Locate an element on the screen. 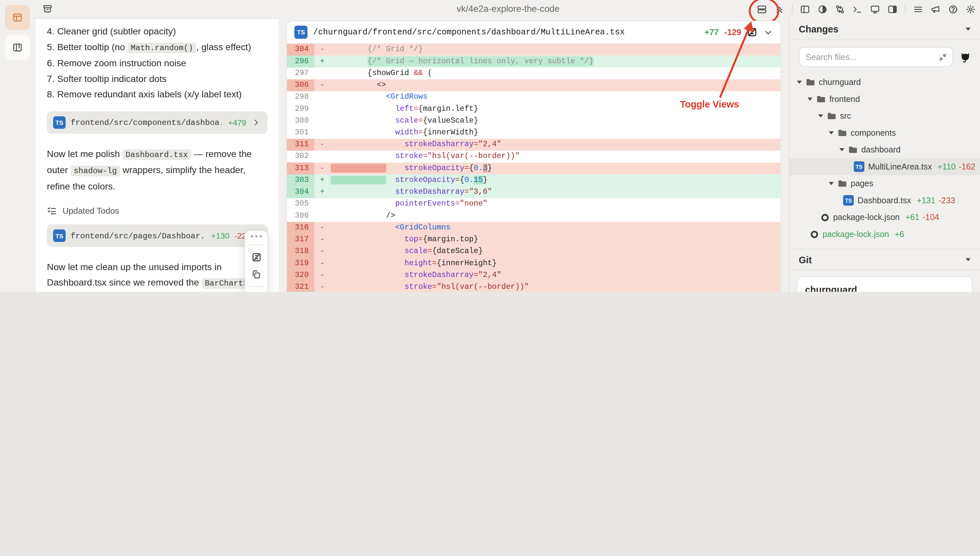  tree-folder-components: components is located at coordinates (885, 133).